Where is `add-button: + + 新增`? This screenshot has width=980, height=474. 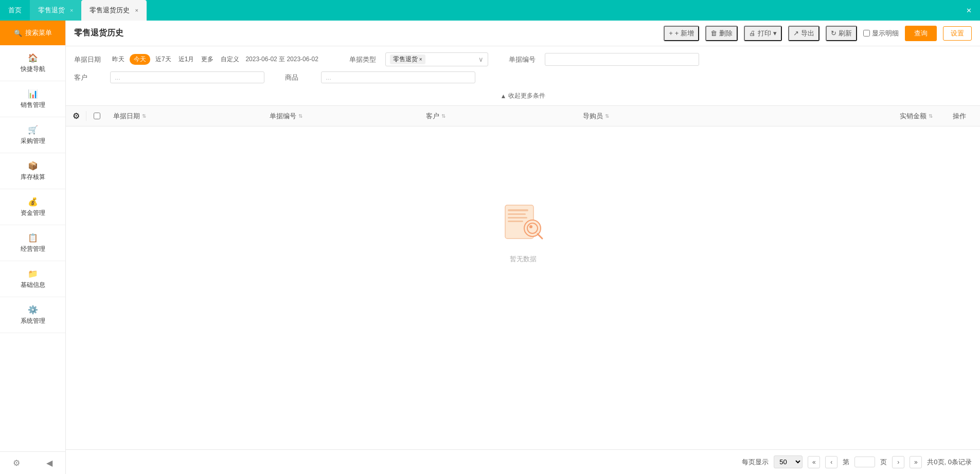
add-button: + + 新增 is located at coordinates (681, 33).